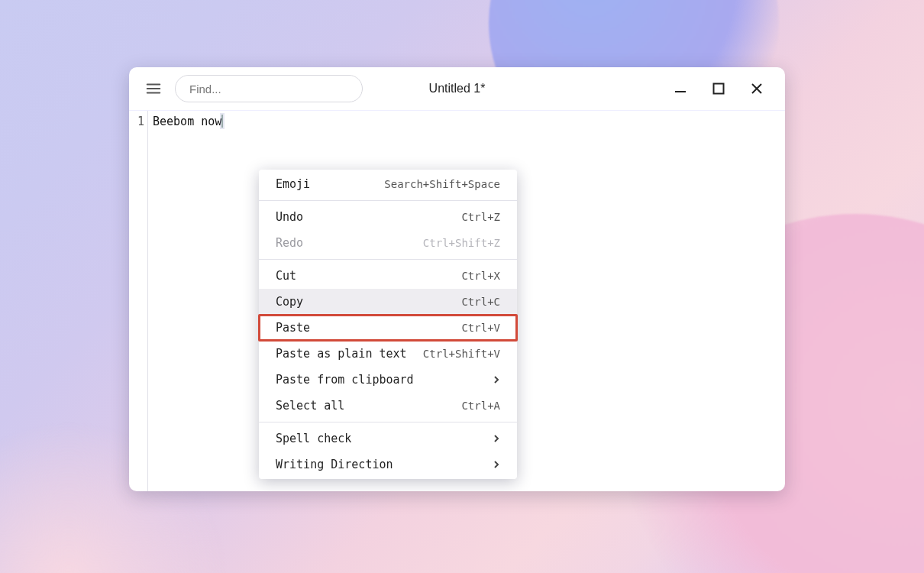 The height and width of the screenshot is (573, 924). I want to click on menu-item-label: Copy, so click(289, 302).